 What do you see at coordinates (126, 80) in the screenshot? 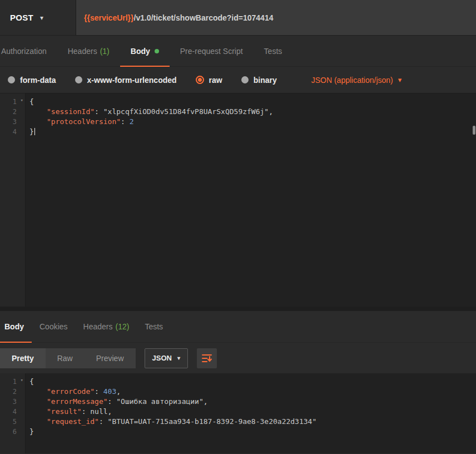
I see `radio-x-www-form-urlencoded: x-www-form-urlencoded` at bounding box center [126, 80].